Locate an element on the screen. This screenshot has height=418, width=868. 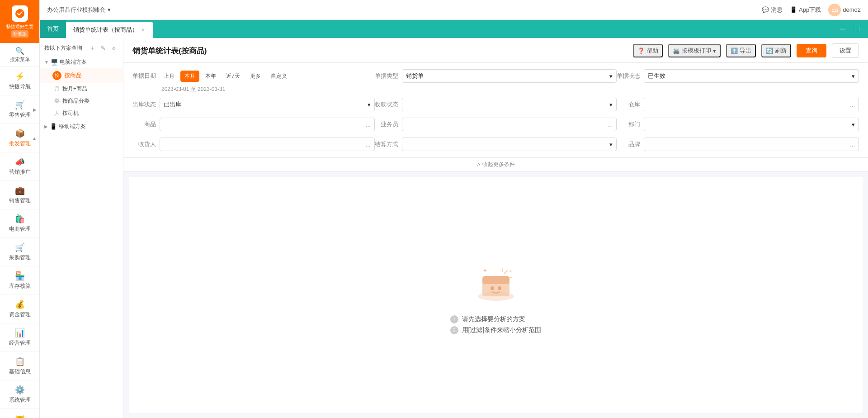
sidebar-item-system: ⚙️ 系统管理 is located at coordinates (20, 394).